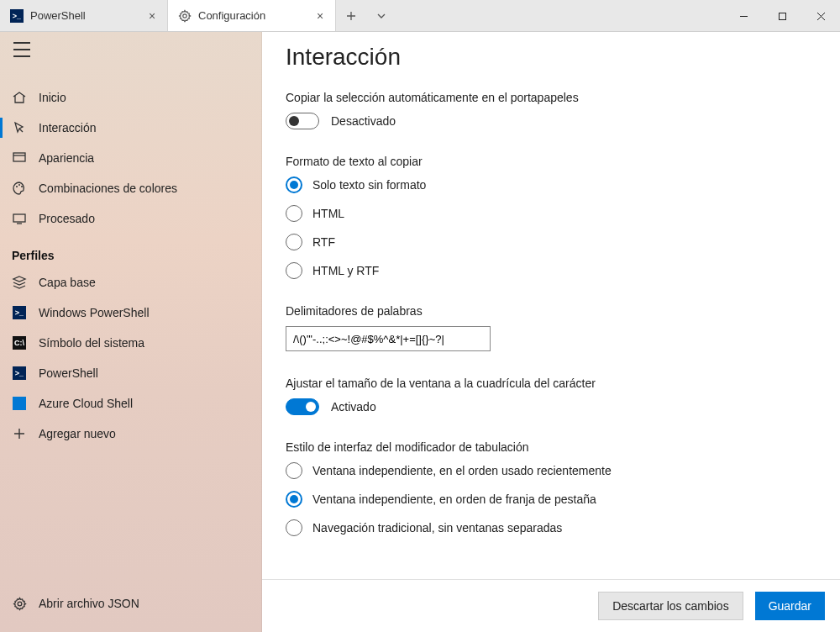 This screenshot has height=632, width=840. What do you see at coordinates (86, 403) in the screenshot?
I see `sidebar-item-label: Azure Cloud Shell` at bounding box center [86, 403].